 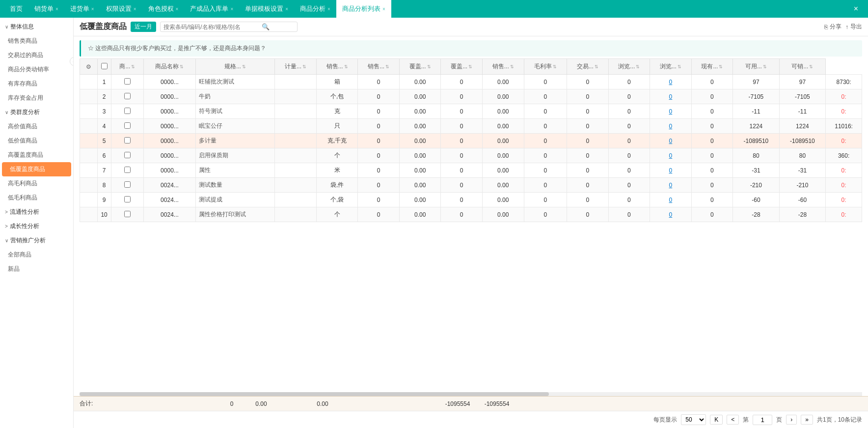 I want to click on gross-margin-col-header: 毛利率⇅, so click(x=545, y=67).